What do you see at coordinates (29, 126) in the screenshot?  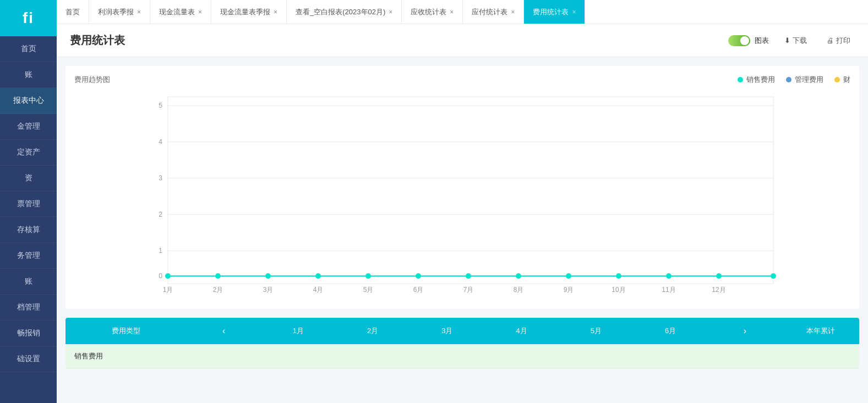 I see `sidebar-item-cash: 金管理` at bounding box center [29, 126].